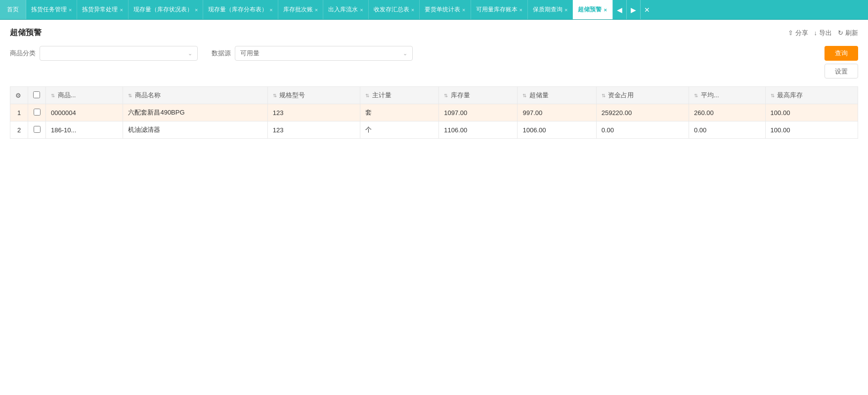 The image size is (868, 395). What do you see at coordinates (271, 10) in the screenshot?
I see `nav-tab-close-4: ×` at bounding box center [271, 10].